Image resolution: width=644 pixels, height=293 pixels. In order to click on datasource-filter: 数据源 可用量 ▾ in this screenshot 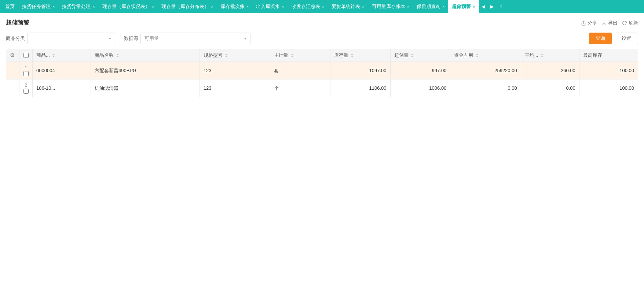, I will do `click(187, 38)`.